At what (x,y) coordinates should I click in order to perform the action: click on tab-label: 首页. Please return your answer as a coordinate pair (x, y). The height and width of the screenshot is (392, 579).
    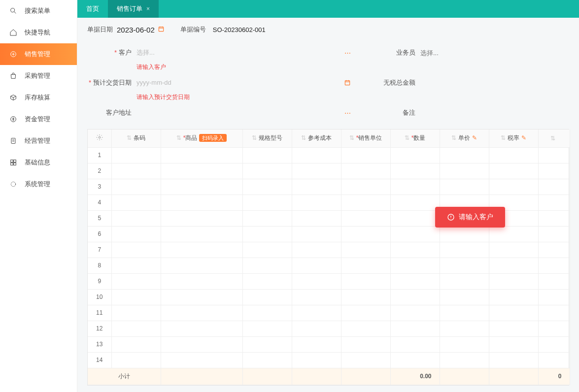
    Looking at the image, I should click on (93, 9).